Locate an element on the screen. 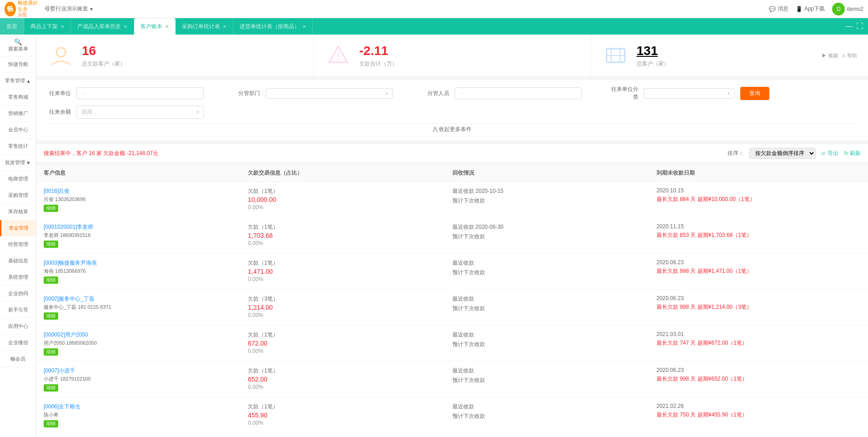 This screenshot has width=868, height=437. customer-name-1: [0001020001]李老师 is located at coordinates (146, 227).